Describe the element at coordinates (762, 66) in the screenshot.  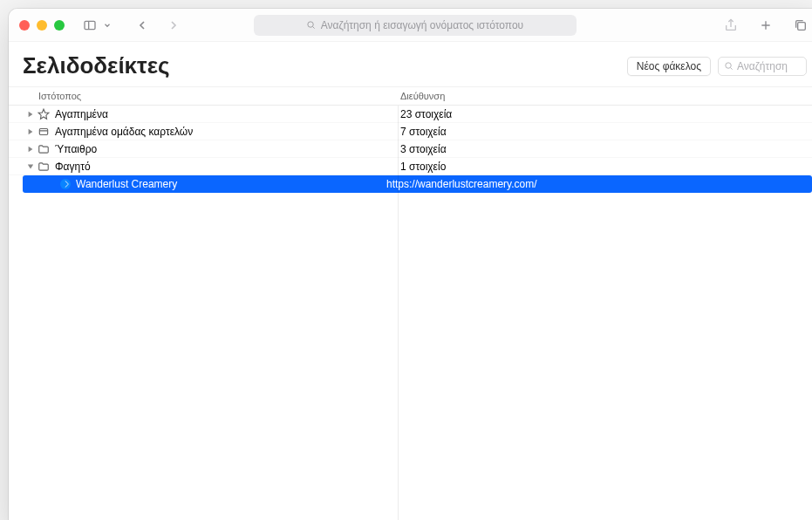
I see `search-placeholder: Αναζήτηση` at that location.